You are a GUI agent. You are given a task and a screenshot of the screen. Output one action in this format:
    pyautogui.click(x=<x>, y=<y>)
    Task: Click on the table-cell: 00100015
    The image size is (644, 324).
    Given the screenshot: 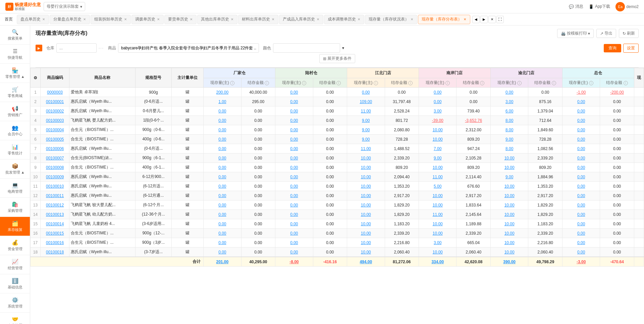 What is the action you would take?
    pyautogui.click(x=55, y=233)
    